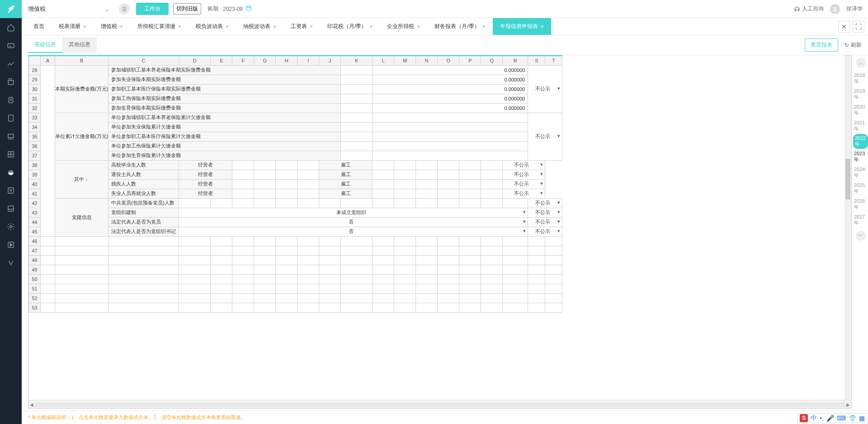 This screenshot has height=424, width=868. I want to click on workbench-button: 工作台, so click(152, 9).